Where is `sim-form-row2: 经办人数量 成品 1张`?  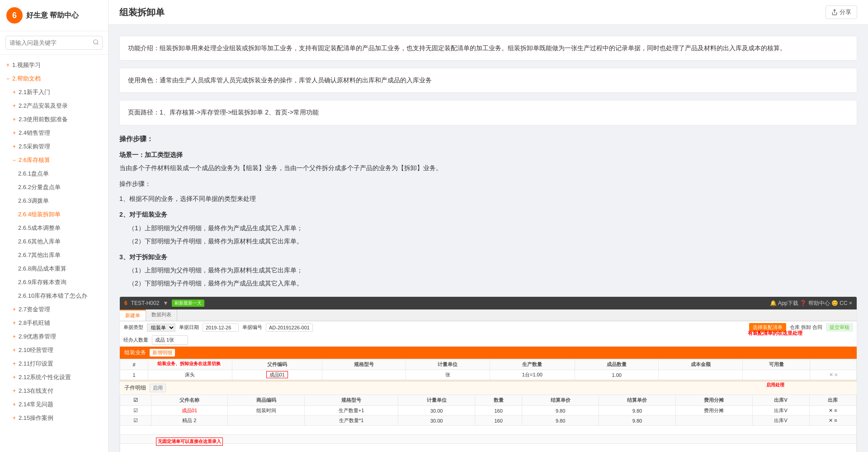 sim-form-row2: 经办人数量 成品 1张 is located at coordinates (488, 340).